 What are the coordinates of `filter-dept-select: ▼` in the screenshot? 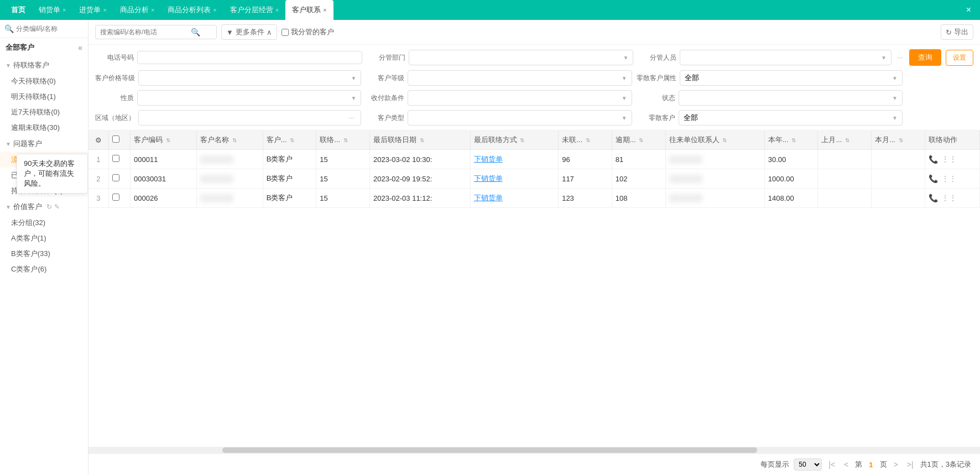 It's located at (521, 58).